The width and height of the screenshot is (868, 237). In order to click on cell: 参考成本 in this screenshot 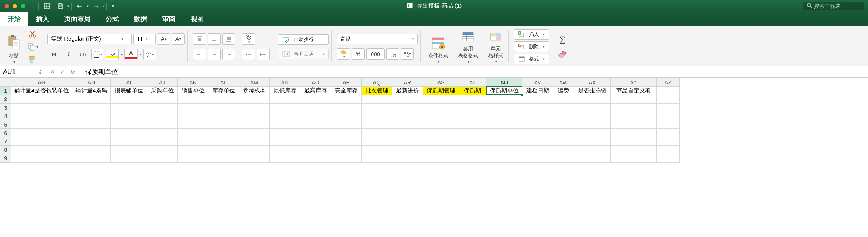, I will do `click(254, 91)`.